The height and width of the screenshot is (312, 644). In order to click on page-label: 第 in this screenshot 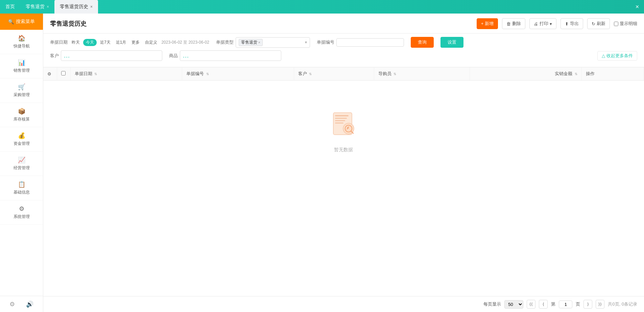, I will do `click(553, 304)`.